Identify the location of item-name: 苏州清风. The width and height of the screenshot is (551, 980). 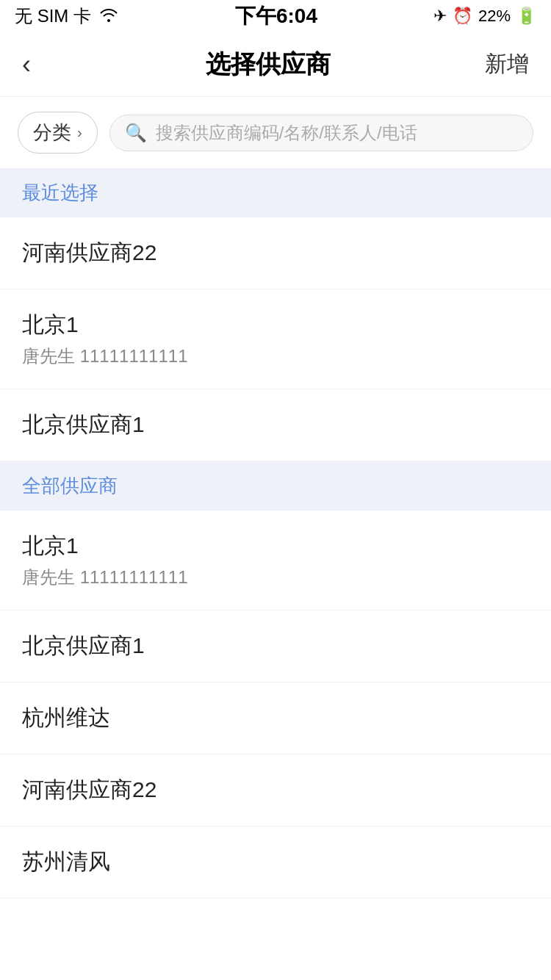
(276, 862).